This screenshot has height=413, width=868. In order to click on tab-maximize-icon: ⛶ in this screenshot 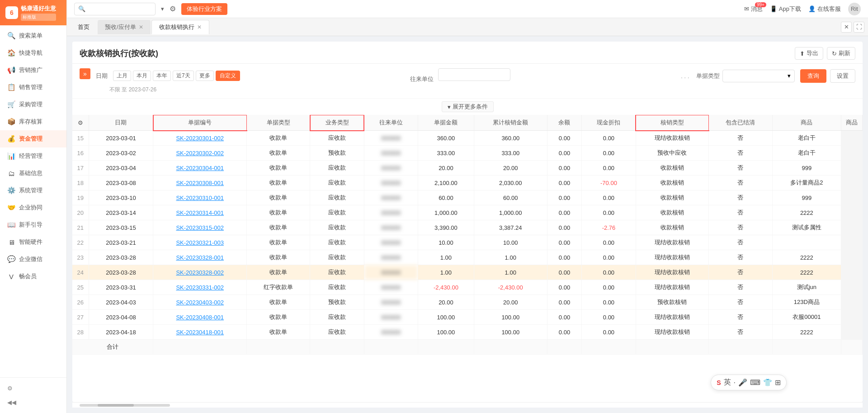, I will do `click(859, 27)`.